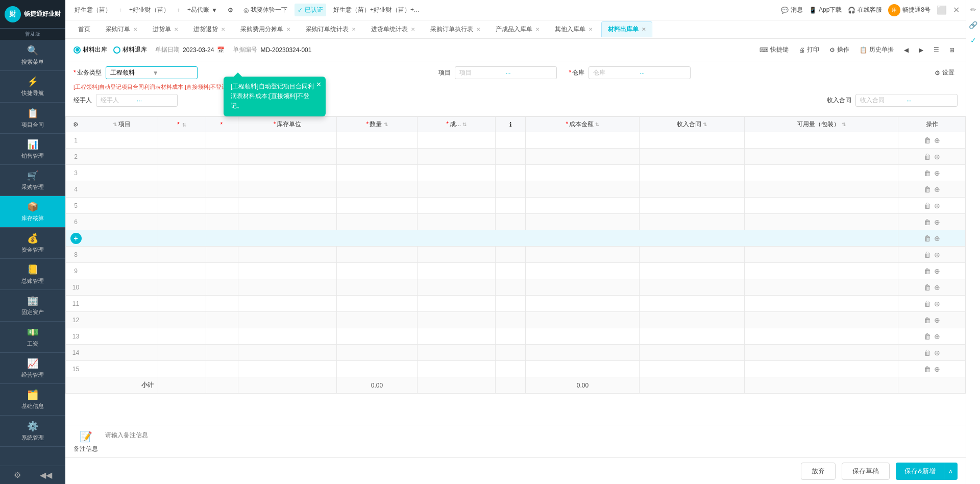  I want to click on sidebar-item-ledger: 📒 总账管理, so click(33, 275).